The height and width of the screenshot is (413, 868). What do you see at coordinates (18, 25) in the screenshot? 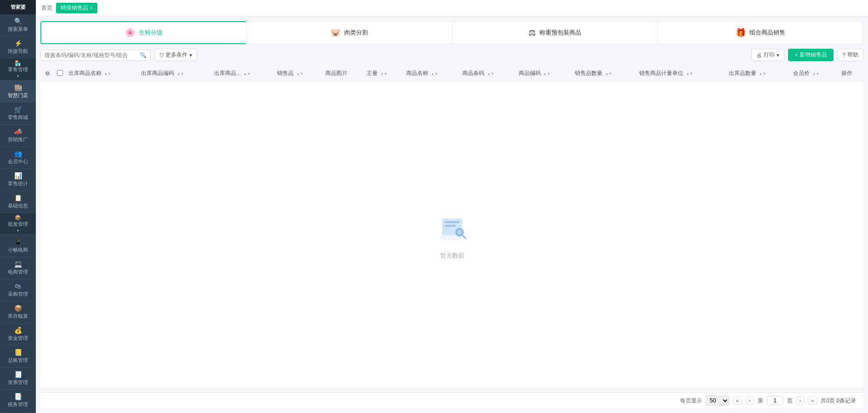
I see `sidebar-item-search: 🔍 搜索菜单` at bounding box center [18, 25].